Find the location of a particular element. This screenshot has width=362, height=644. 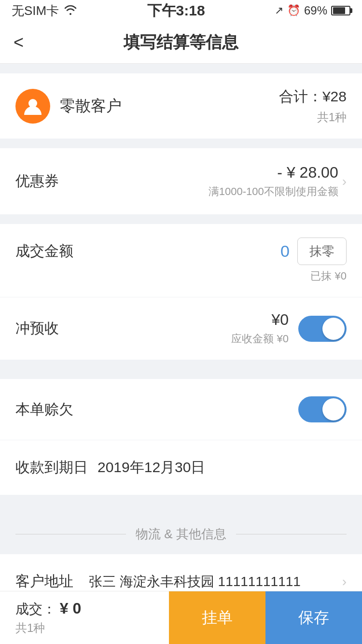

bottom-info: 成交： ¥ 0 共1种 is located at coordinates (84, 618).